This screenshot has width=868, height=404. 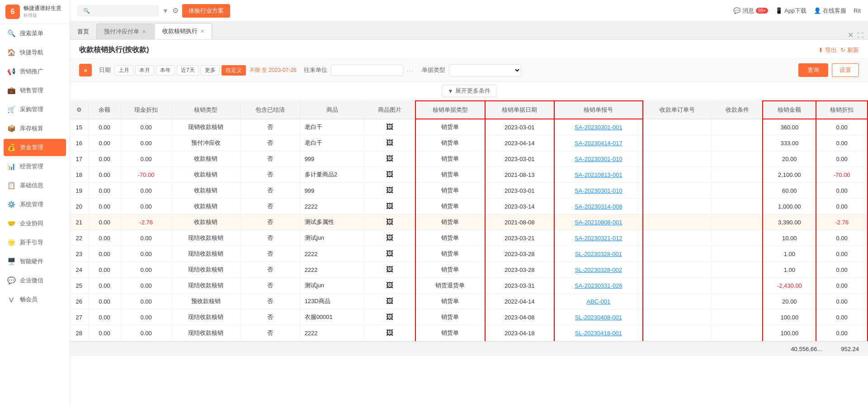 What do you see at coordinates (125, 32) in the screenshot?
I see `tab-prepay: 预付冲应付单 ✕` at bounding box center [125, 32].